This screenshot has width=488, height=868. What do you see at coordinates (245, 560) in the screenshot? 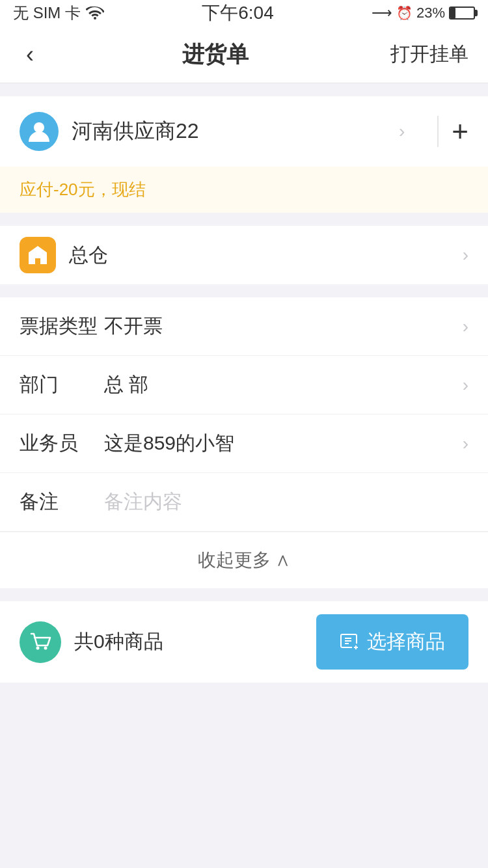
I see `collapse-label: 收起更多 ∧` at bounding box center [245, 560].